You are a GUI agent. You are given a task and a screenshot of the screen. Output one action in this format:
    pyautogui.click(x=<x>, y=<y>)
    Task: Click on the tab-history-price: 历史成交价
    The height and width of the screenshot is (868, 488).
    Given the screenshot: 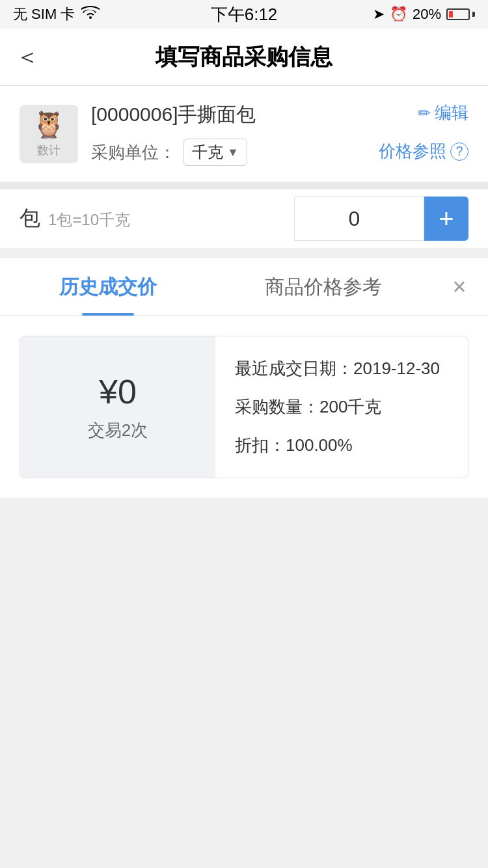 What is the action you would take?
    pyautogui.click(x=108, y=287)
    